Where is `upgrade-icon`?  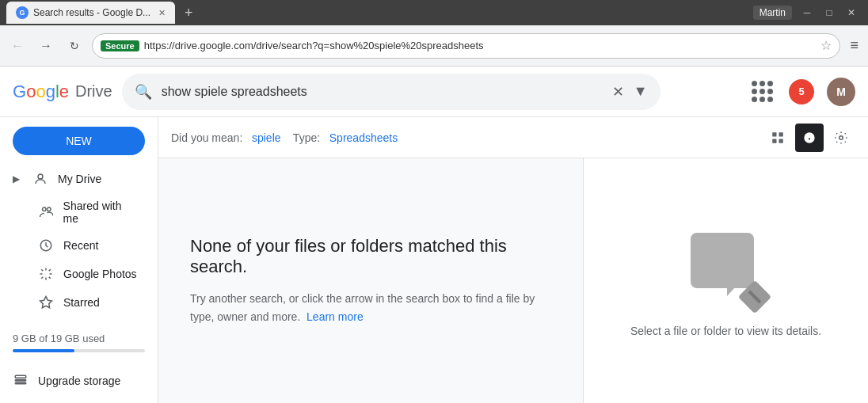
upgrade-icon is located at coordinates (21, 381).